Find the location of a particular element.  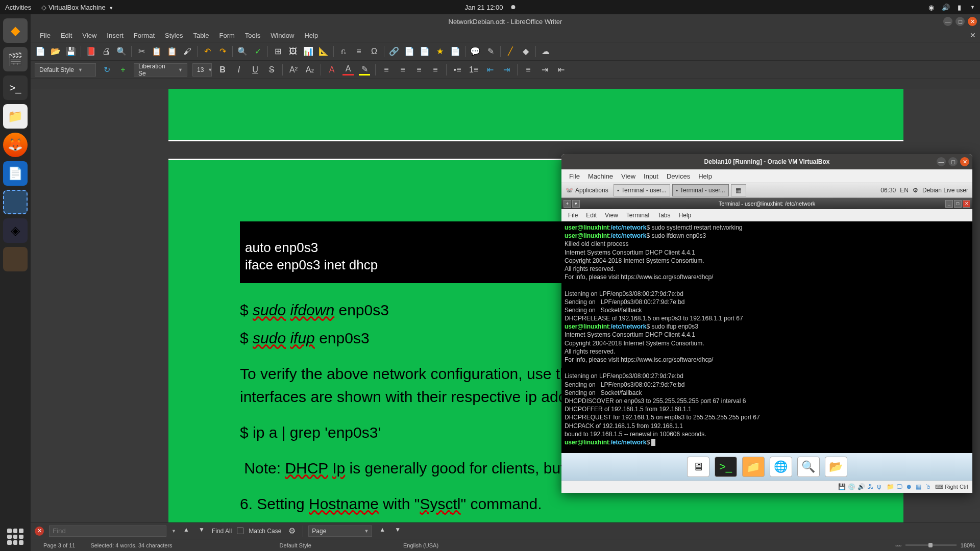

indent-icon: ⇥ is located at coordinates (506, 70).